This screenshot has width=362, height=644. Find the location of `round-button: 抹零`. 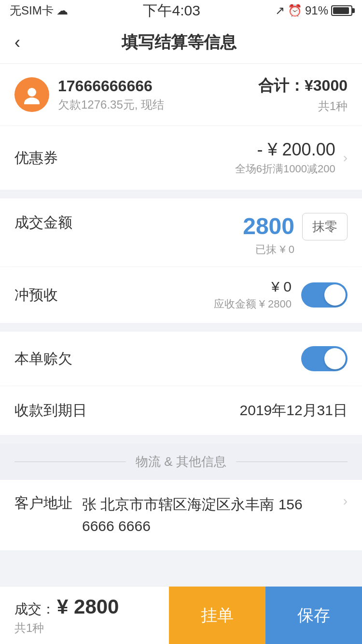

round-button: 抹零 is located at coordinates (325, 227).